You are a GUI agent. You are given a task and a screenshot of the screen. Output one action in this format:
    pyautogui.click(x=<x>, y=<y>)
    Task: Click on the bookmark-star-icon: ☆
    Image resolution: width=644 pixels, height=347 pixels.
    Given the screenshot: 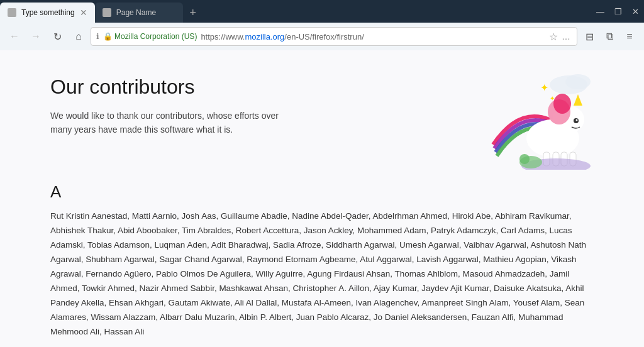 What is the action you would take?
    pyautogui.click(x=553, y=36)
    